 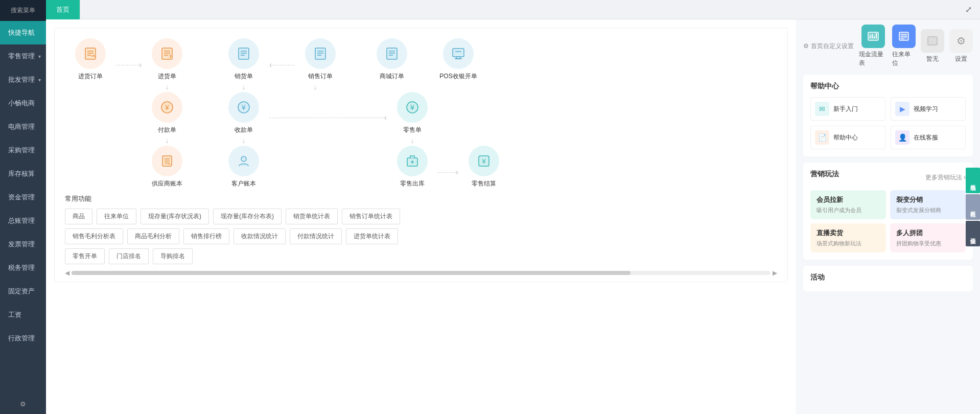 I want to click on flow-node-shangcheng: 商城订单, so click(x=392, y=59).